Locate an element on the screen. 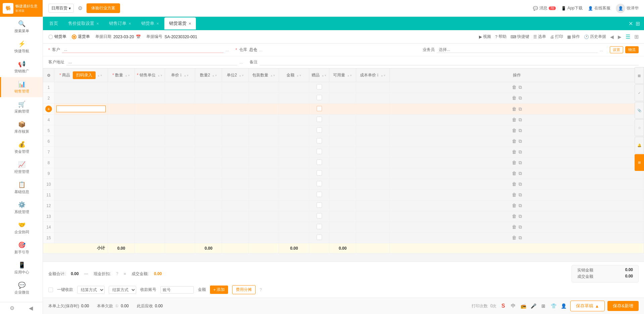 This screenshot has width=644, height=314. sidebar-item-shortcut: ⚡ 快捷导航 is located at coordinates (21, 47).